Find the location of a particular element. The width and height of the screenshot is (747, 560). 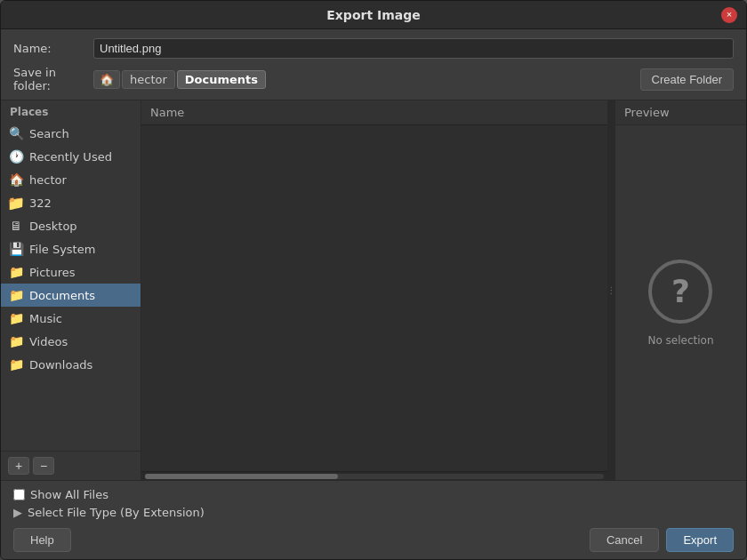

videos-folder-icon: 📁 is located at coordinates (16, 341).